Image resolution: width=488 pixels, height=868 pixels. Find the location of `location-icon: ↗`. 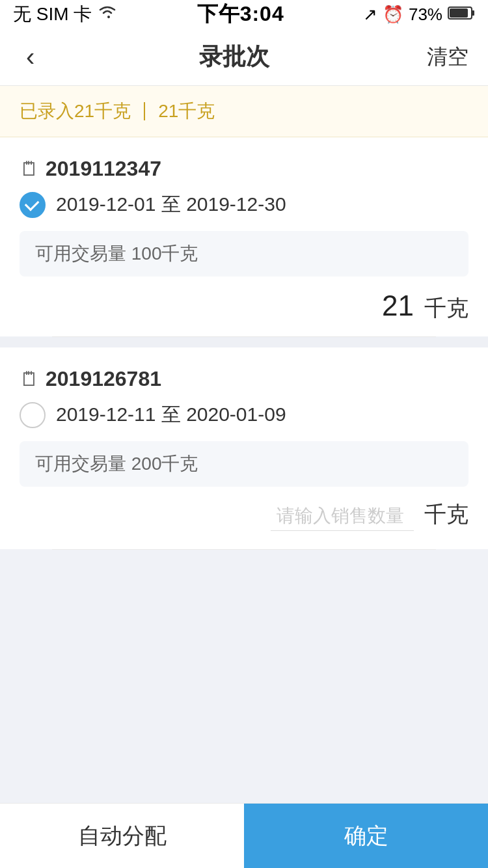

location-icon: ↗ is located at coordinates (370, 14).